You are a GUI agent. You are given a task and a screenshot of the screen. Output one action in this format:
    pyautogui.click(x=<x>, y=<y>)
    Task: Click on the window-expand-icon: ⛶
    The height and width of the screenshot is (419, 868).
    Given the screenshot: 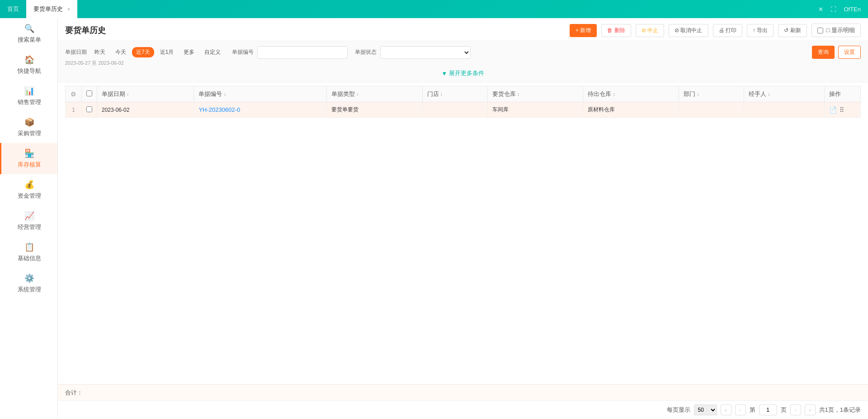 What is the action you would take?
    pyautogui.click(x=834, y=9)
    